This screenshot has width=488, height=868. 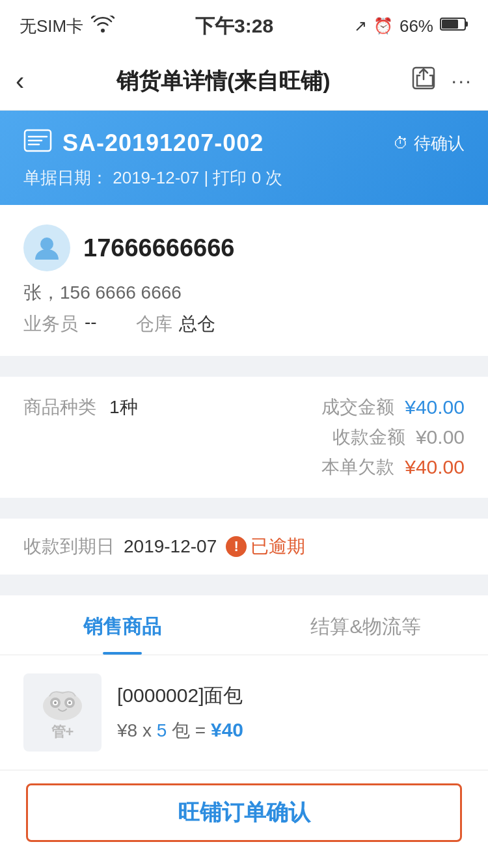 I want to click on sim-status: 无SIM卡, so click(x=51, y=26).